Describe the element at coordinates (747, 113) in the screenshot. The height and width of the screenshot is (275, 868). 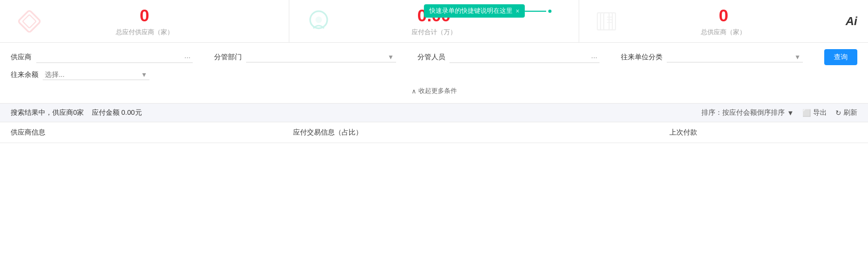
I see `sort-button: 排序：按应付会额倒序排序 ▼` at that location.